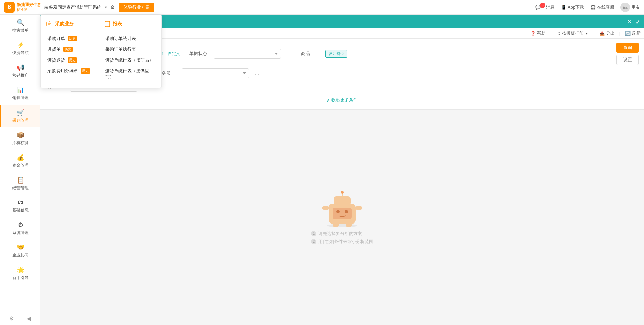 The height and width of the screenshot is (325, 644). Describe the element at coordinates (20, 116) in the screenshot. I see `sidebar-item-purchase: 🛒 采购管理` at that location.